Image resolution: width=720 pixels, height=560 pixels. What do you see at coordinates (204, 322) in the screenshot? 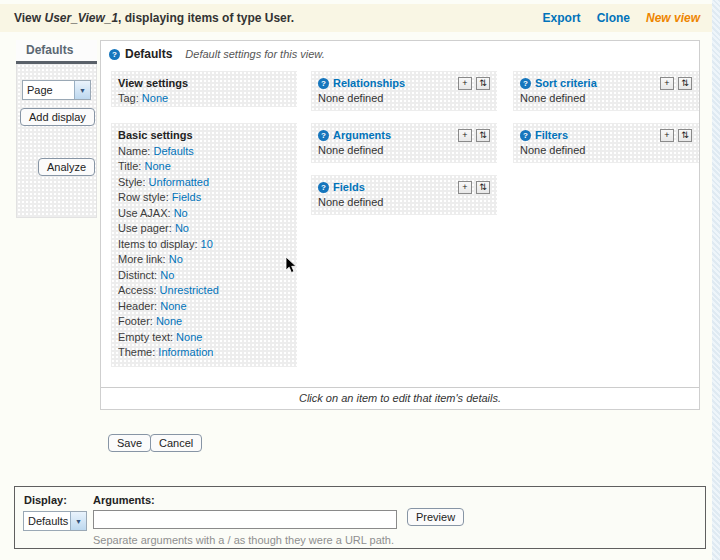
I see `setting-row: Footer: None` at bounding box center [204, 322].